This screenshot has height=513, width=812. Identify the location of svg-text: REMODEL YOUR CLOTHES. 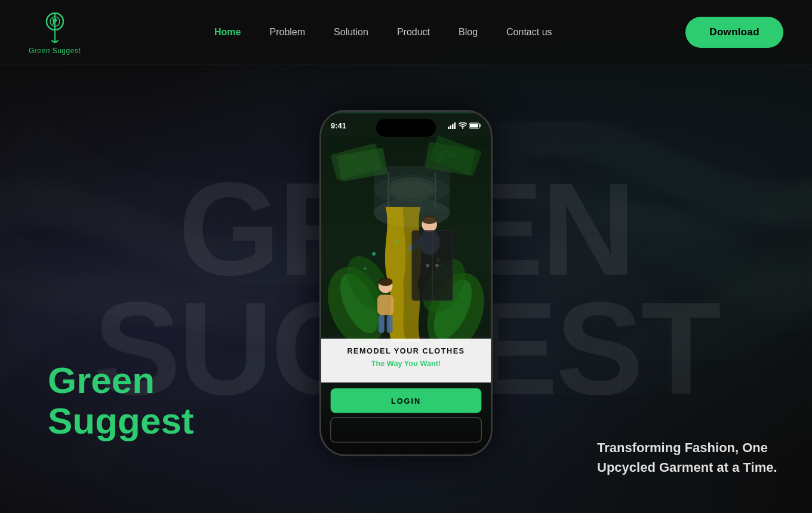
(406, 350).